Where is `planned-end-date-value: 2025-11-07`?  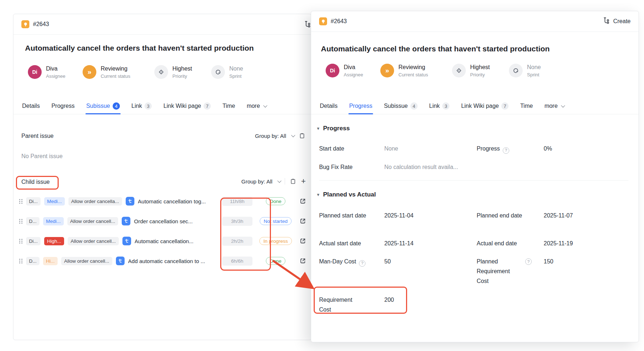
planned-end-date-value: 2025-11-07 is located at coordinates (559, 216).